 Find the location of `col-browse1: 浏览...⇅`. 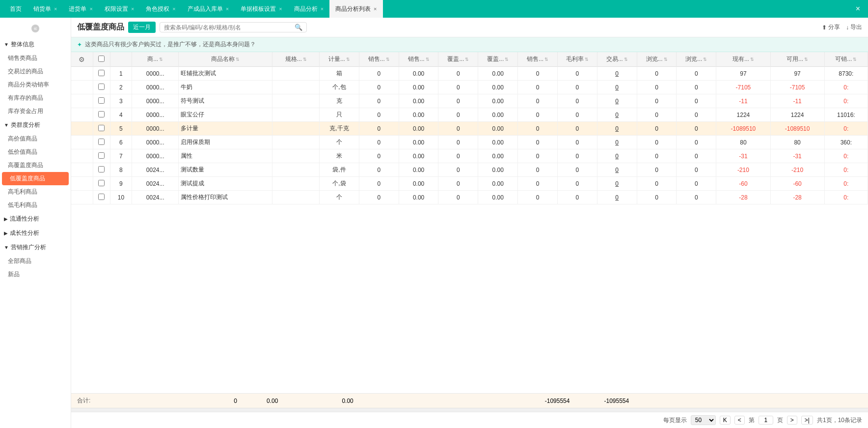

col-browse1: 浏览...⇅ is located at coordinates (657, 59).